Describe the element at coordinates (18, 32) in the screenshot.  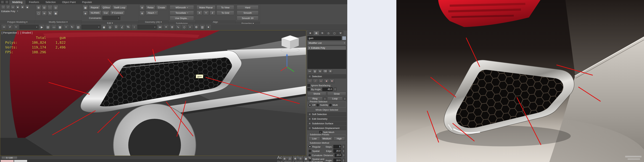
I see `viewport-label: [ Perspective ] [ Shaded ]` at that location.